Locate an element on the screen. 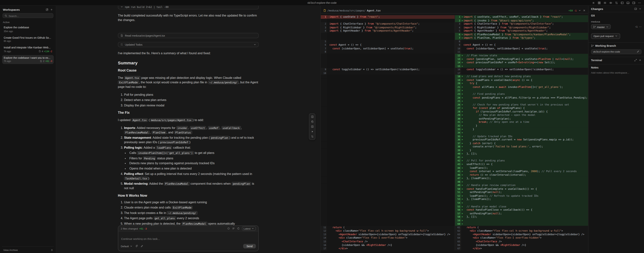 This screenshot has height=253, width=644. panel-left-icon is located at coordinates (622, 2).